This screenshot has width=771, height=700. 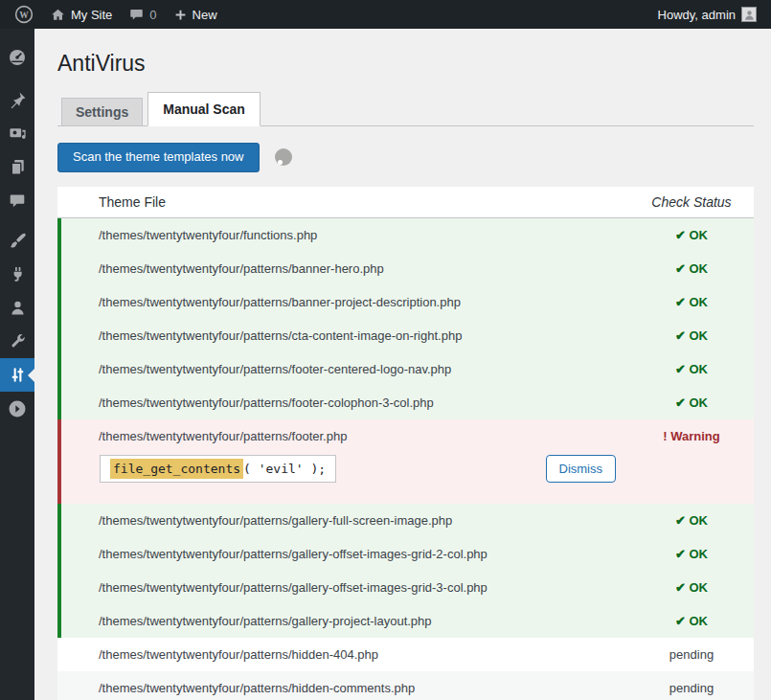 What do you see at coordinates (406, 157) in the screenshot?
I see `scan-toolbar: Scan the theme templates now` at bounding box center [406, 157].